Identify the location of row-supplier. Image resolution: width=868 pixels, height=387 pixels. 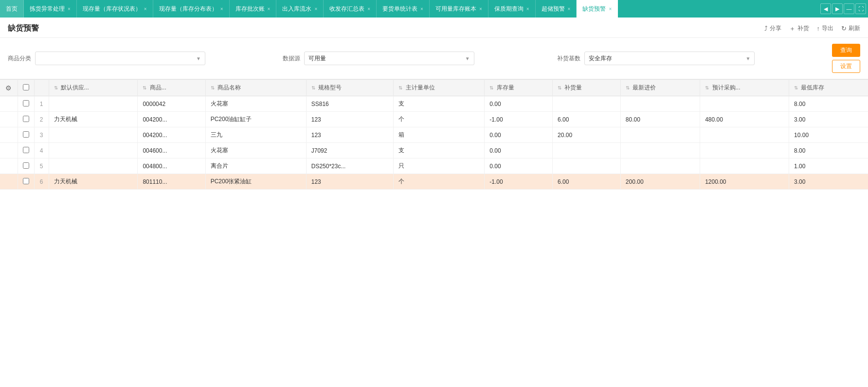
(93, 166).